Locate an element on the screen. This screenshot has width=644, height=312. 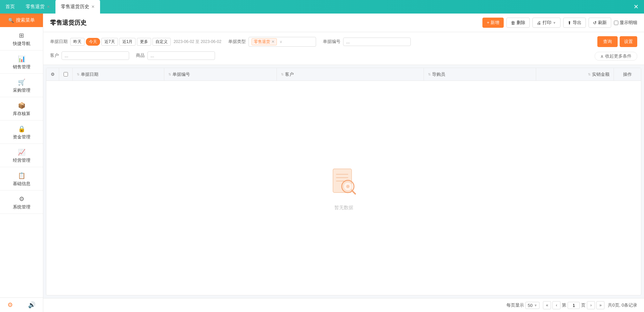
page-first-button: « is located at coordinates (547, 305).